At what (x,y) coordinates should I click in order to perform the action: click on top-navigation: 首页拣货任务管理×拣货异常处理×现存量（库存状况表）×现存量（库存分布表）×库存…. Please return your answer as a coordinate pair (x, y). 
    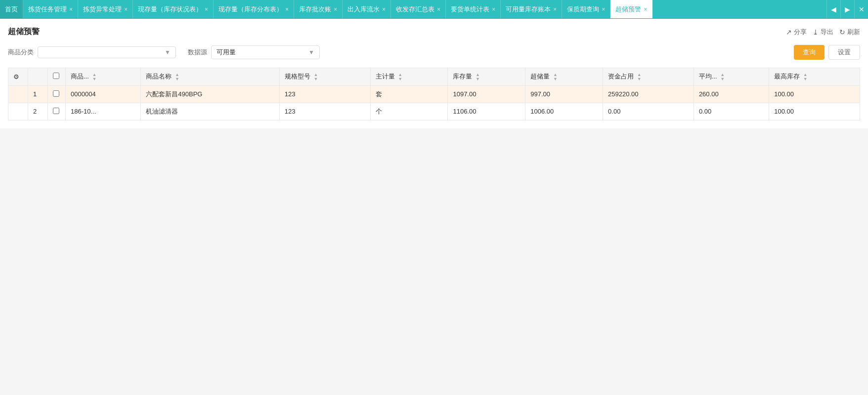
    Looking at the image, I should click on (434, 9).